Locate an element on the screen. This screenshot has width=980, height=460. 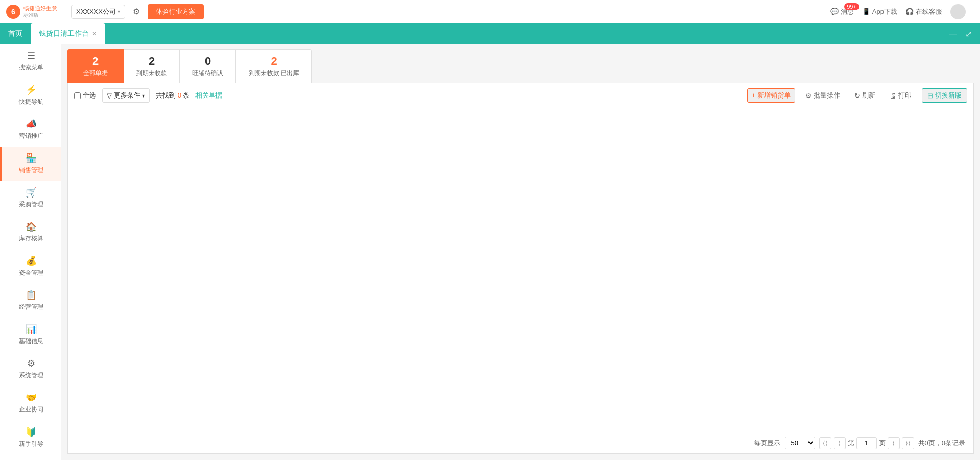
settings-button: ⚙ is located at coordinates (136, 12).